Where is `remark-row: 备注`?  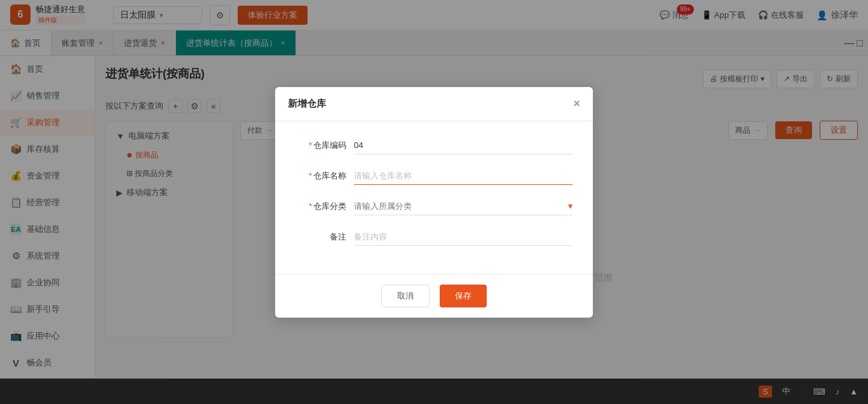
remark-row: 备注 is located at coordinates (434, 237).